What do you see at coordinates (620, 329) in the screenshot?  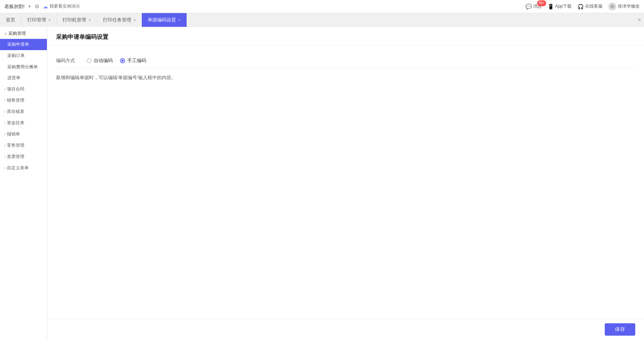 I see `save-button: 保存` at bounding box center [620, 329].